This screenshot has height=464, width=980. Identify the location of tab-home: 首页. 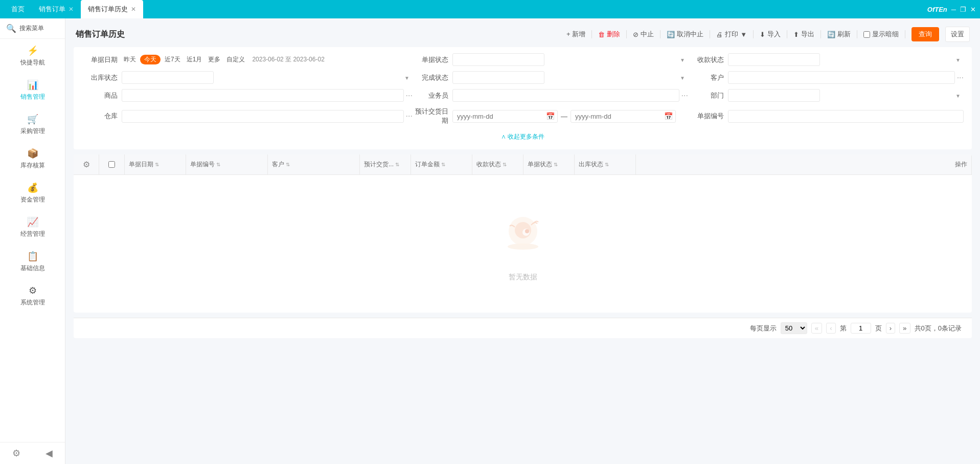
(18, 9).